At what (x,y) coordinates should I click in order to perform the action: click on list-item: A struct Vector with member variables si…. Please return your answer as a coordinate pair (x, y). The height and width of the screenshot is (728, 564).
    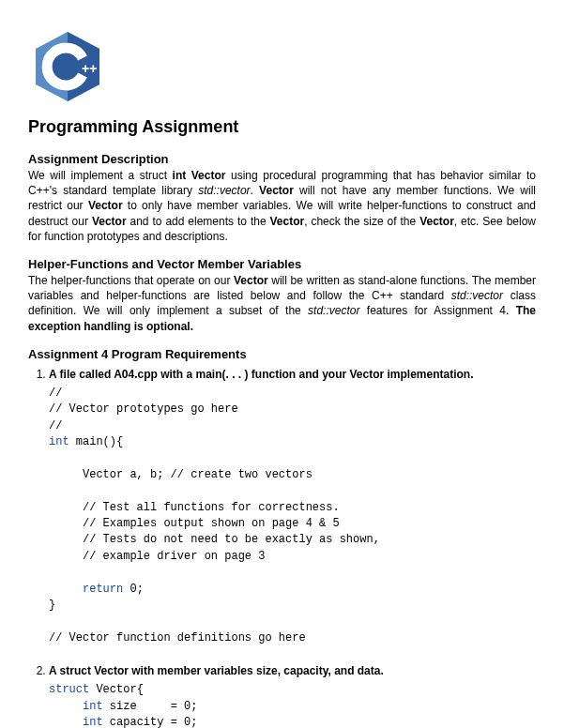
    Looking at the image, I should click on (293, 696).